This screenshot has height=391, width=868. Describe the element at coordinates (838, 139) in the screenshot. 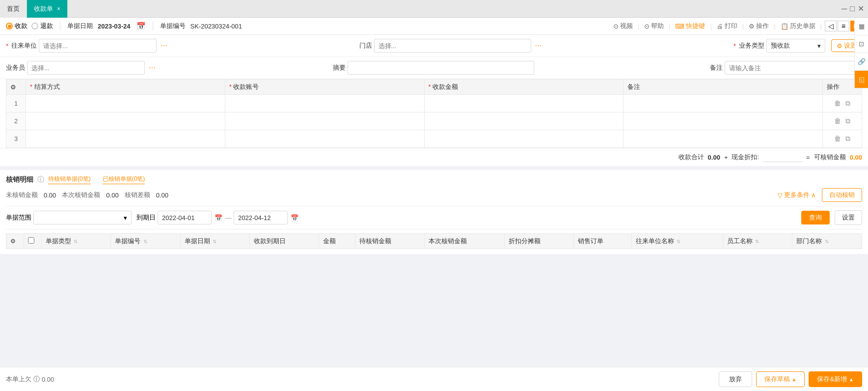

I see `row-3-delete-icon: 🗑` at that location.